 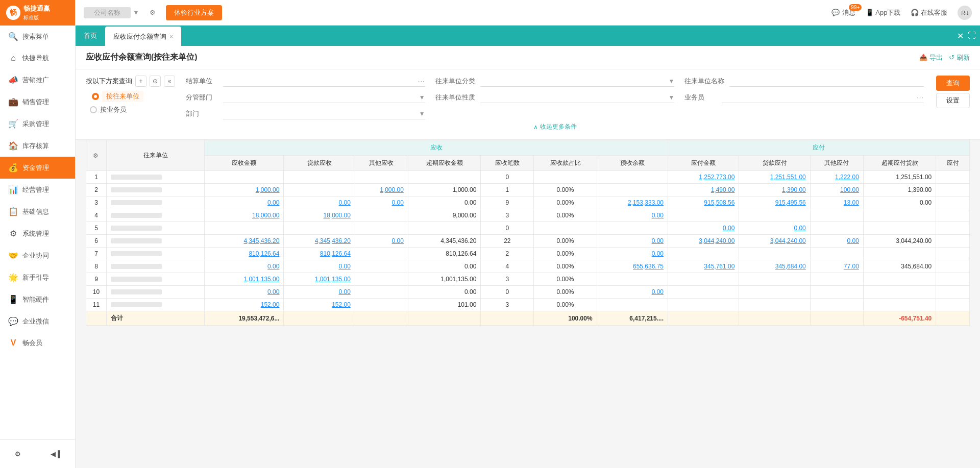 I want to click on messages-btn: 💬 消息 99+, so click(x=844, y=13).